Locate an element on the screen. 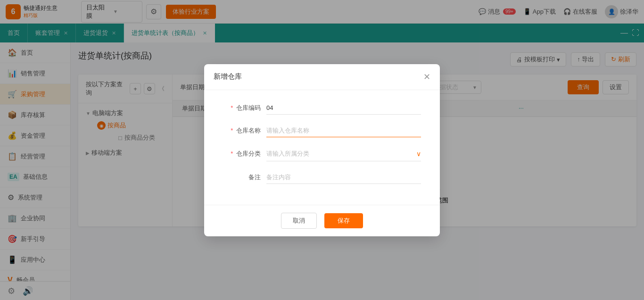  save-button: 保存 is located at coordinates (344, 221).